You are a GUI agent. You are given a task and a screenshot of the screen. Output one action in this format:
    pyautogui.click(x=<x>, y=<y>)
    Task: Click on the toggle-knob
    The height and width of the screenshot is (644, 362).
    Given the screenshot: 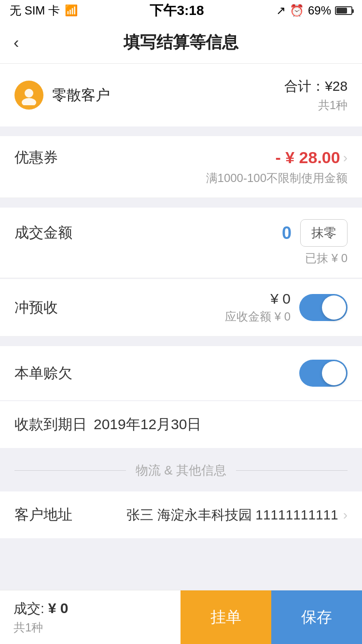 What is the action you would take?
    pyautogui.click(x=334, y=308)
    